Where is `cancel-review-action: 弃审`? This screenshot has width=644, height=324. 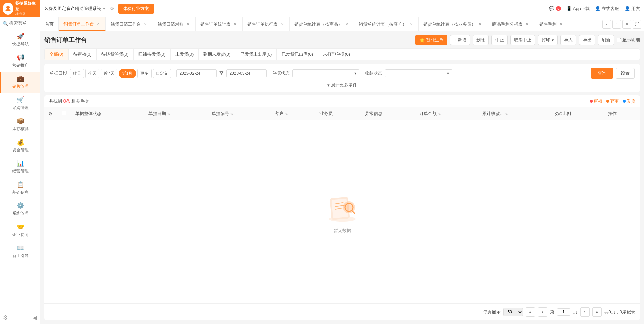
cancel-review-action: 弃审 is located at coordinates (613, 101).